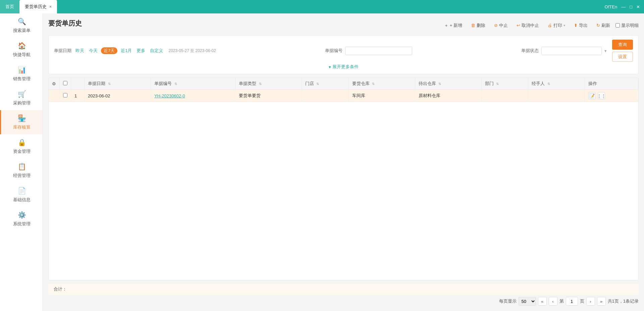 The height and width of the screenshot is (311, 644). Describe the element at coordinates (382, 96) in the screenshot. I see `td-req-warehouse: 车间库` at that location.